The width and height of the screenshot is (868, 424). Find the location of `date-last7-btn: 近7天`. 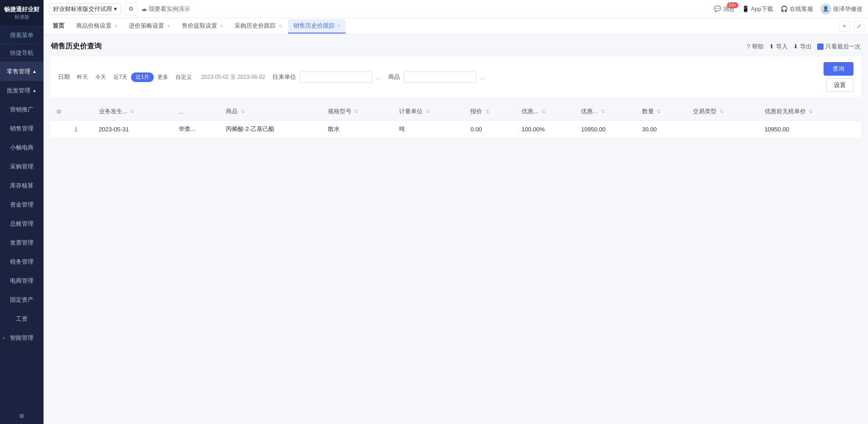

date-last7-btn: 近7天 is located at coordinates (121, 77).